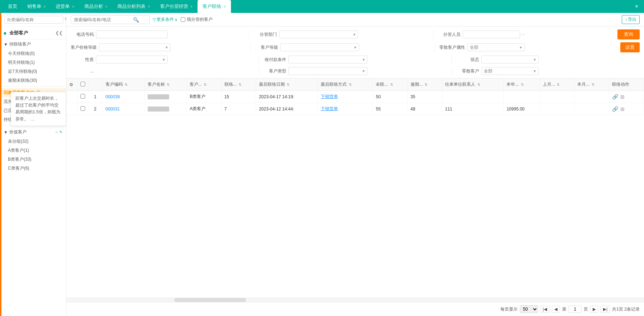 This screenshot has width=644, height=316. Describe the element at coordinates (450, 34) in the screenshot. I see `manager-label: 分管人员` at that location.